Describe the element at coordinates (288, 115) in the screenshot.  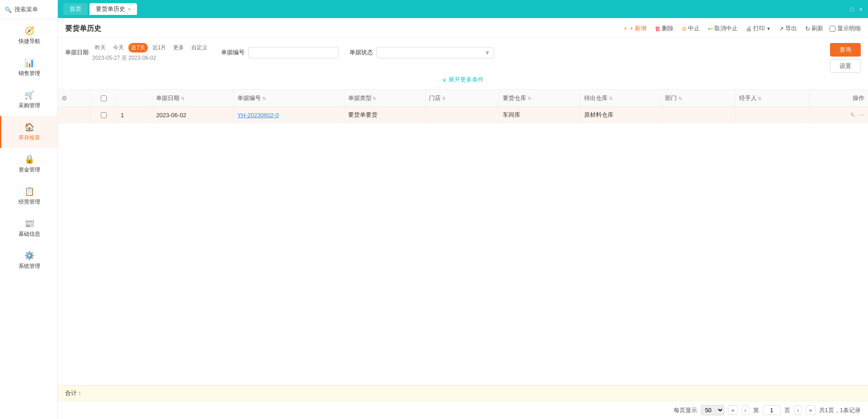
I see `row-num-0: YH-20230602-0` at that location.